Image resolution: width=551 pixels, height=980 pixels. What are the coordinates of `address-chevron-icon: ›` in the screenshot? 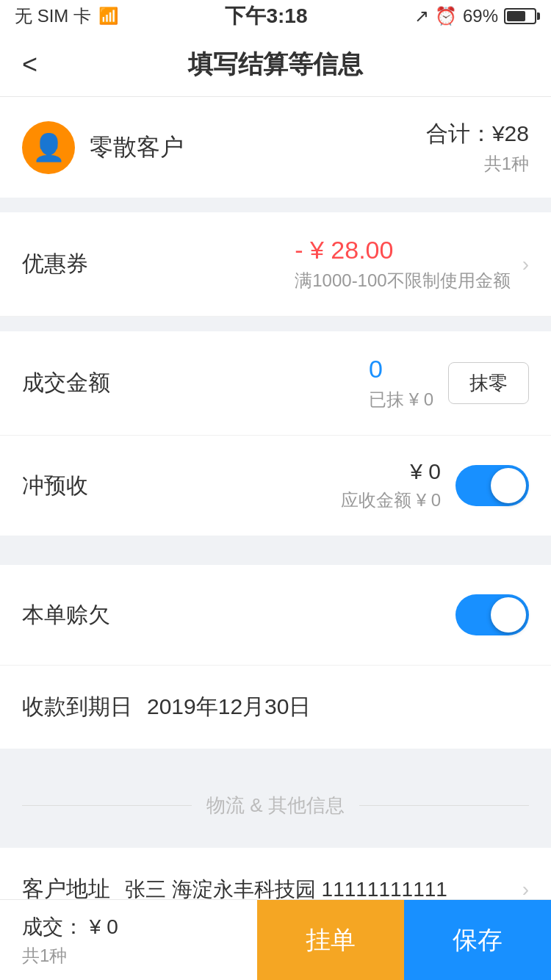 It's located at (526, 890).